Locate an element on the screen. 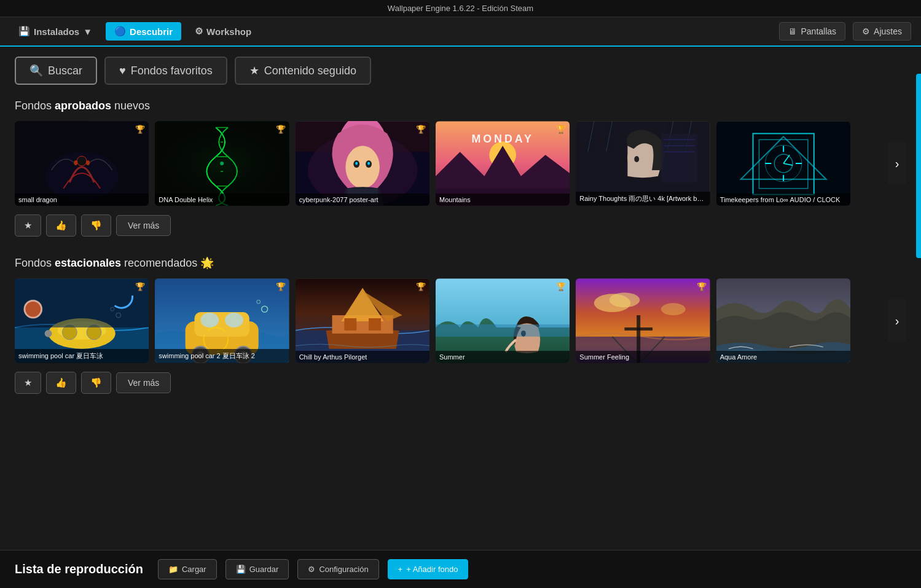 The height and width of the screenshot is (588, 921). playlist-bar: Lista de reproducción 📁 Cargar 💾 Guardar… is located at coordinates (461, 569).